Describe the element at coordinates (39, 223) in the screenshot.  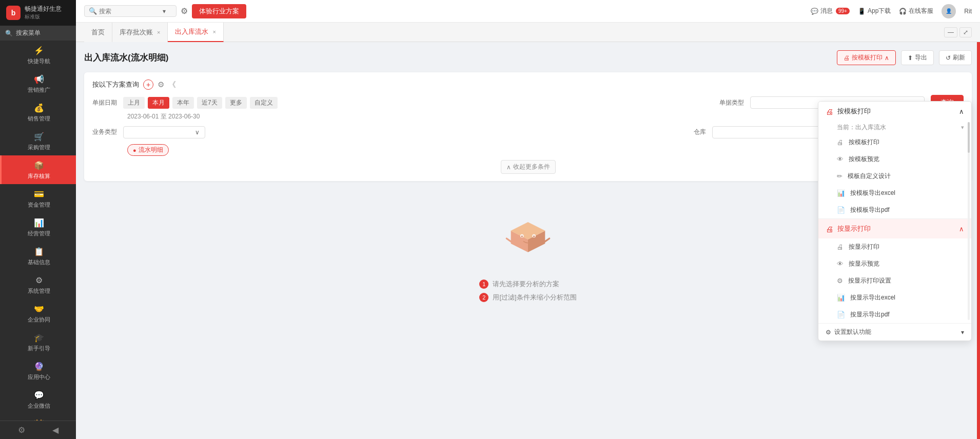
I see `operation-icon: 📊` at that location.